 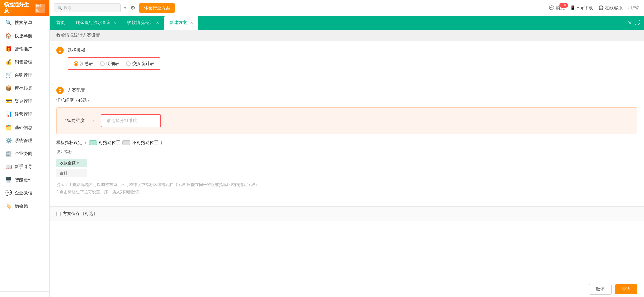 What do you see at coordinates (143, 23) in the screenshot?
I see `tab-collection-stats: 收款情况统计✕` at bounding box center [143, 23].